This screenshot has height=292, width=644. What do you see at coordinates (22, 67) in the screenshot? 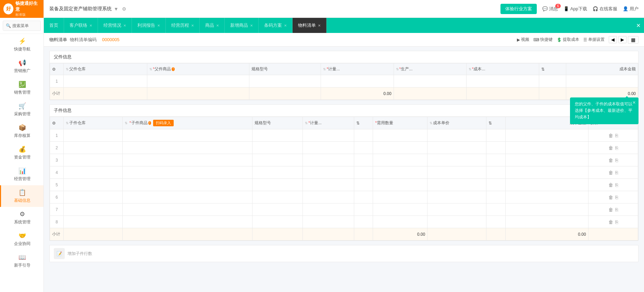
I see `sidebar-item-marketing: 📢 营销推广` at bounding box center [22, 67].